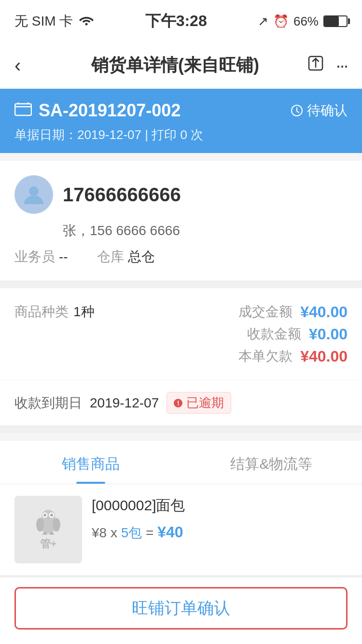  What do you see at coordinates (175, 66) in the screenshot?
I see `page-title: 销货单详情(来自旺铺)` at bounding box center [175, 66].